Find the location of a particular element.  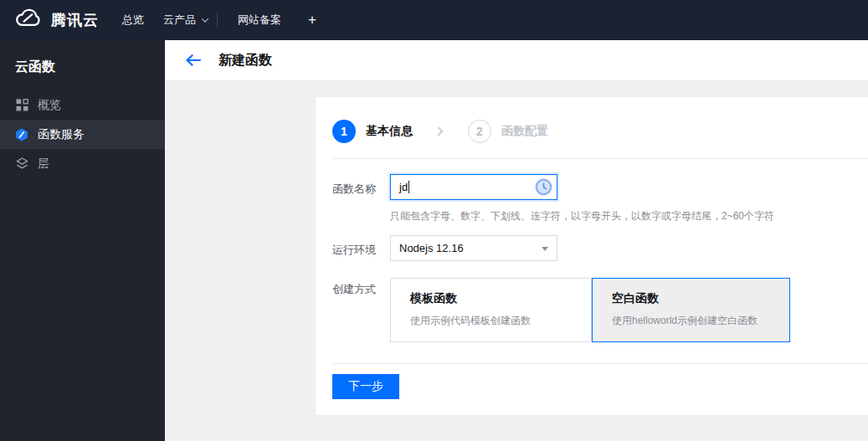

function-name-label: 函数名称 is located at coordinates (354, 189).